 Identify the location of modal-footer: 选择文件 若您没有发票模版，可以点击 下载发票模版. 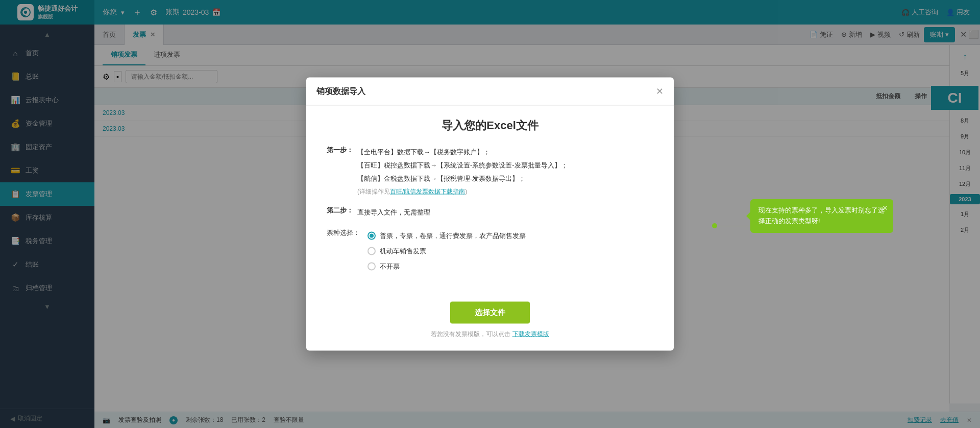
(490, 322).